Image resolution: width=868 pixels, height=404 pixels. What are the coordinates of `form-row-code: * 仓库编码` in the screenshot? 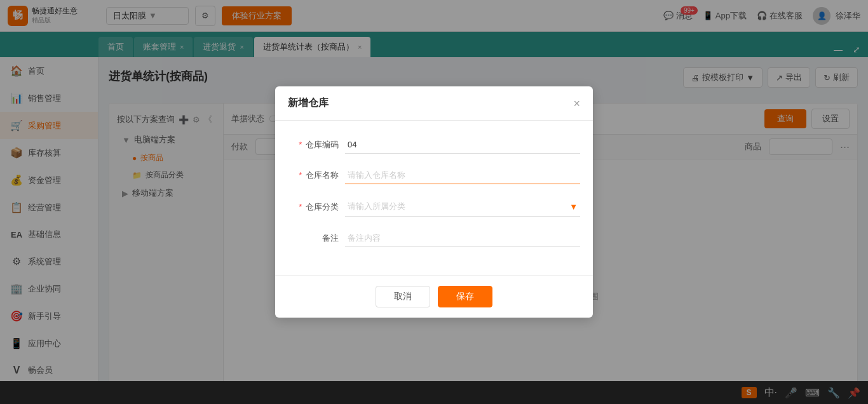 It's located at (434, 145).